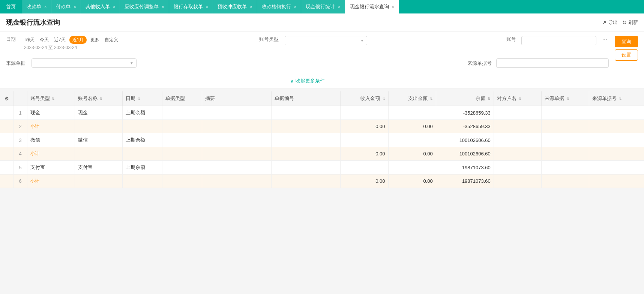 The height and width of the screenshot is (294, 644). What do you see at coordinates (34, 7) in the screenshot?
I see `nav-tab-label: 收款单` at bounding box center [34, 7].